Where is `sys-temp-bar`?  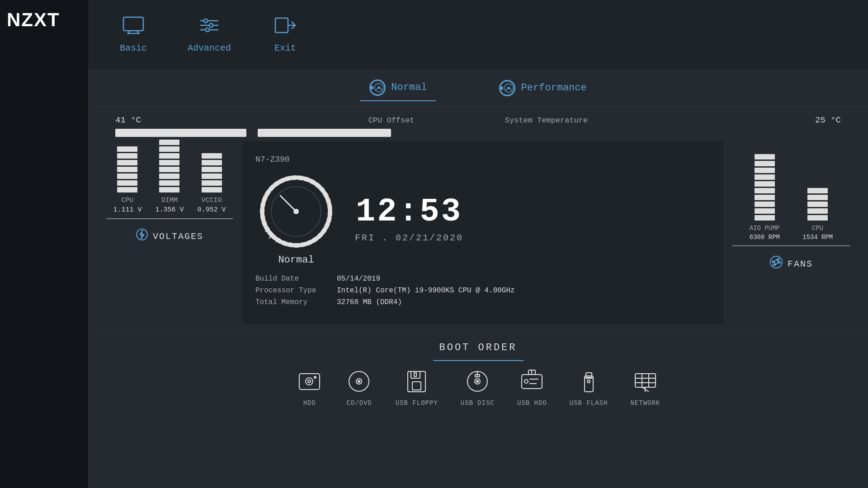 sys-temp-bar is located at coordinates (325, 133).